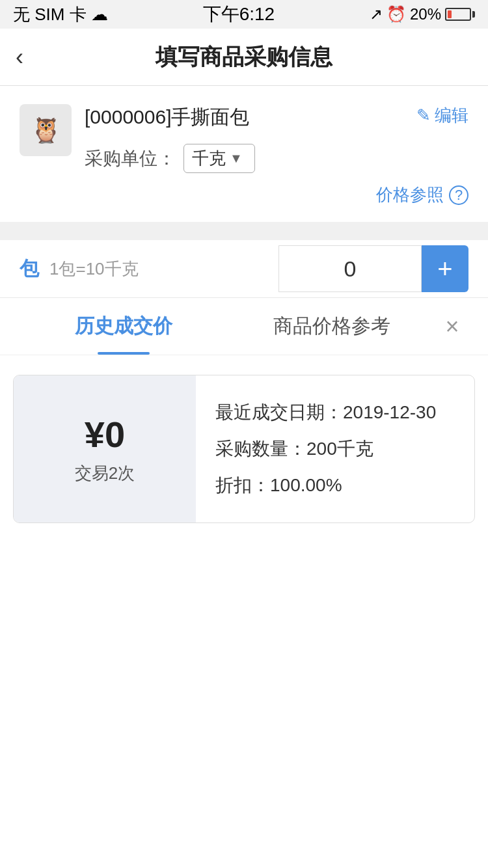 The image size is (488, 868). What do you see at coordinates (244, 57) in the screenshot?
I see `page-title: 填写商品采购信息` at bounding box center [244, 57].